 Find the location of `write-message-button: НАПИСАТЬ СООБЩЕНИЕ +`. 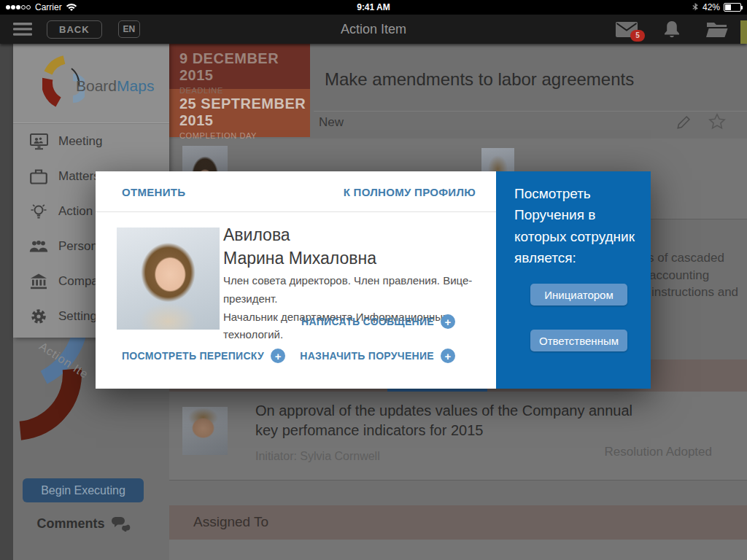

write-message-button: НАПИСАТЬ СООБЩЕНИЕ + is located at coordinates (378, 322).